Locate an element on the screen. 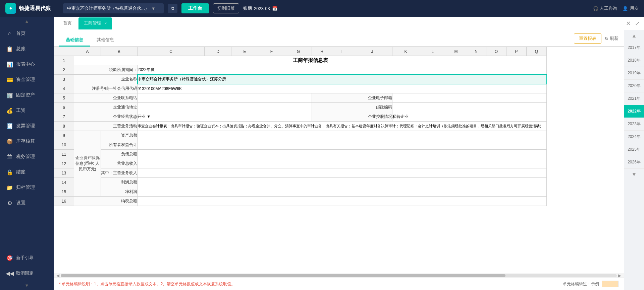  cell-5-phone is located at coordinates (225, 98).